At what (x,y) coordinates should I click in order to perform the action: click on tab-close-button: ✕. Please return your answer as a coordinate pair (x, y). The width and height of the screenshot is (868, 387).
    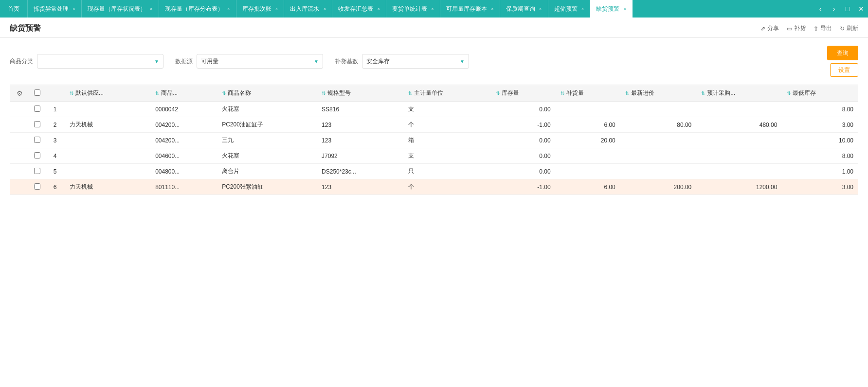
    Looking at the image, I should click on (861, 9).